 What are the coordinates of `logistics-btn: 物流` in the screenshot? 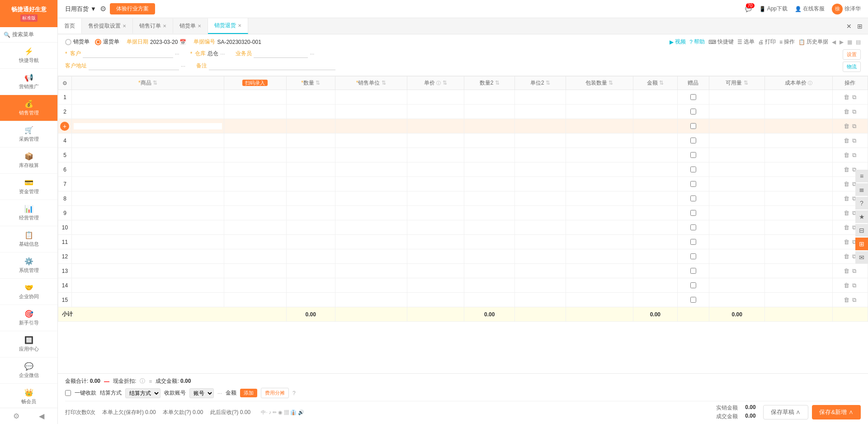 It's located at (852, 67).